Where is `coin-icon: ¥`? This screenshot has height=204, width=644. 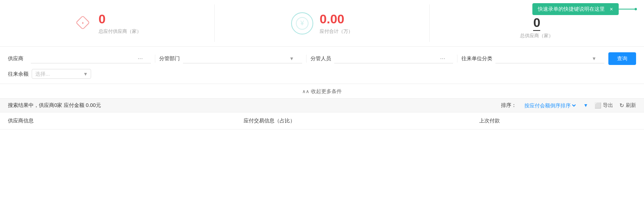
coin-icon: ¥ is located at coordinates (302, 23).